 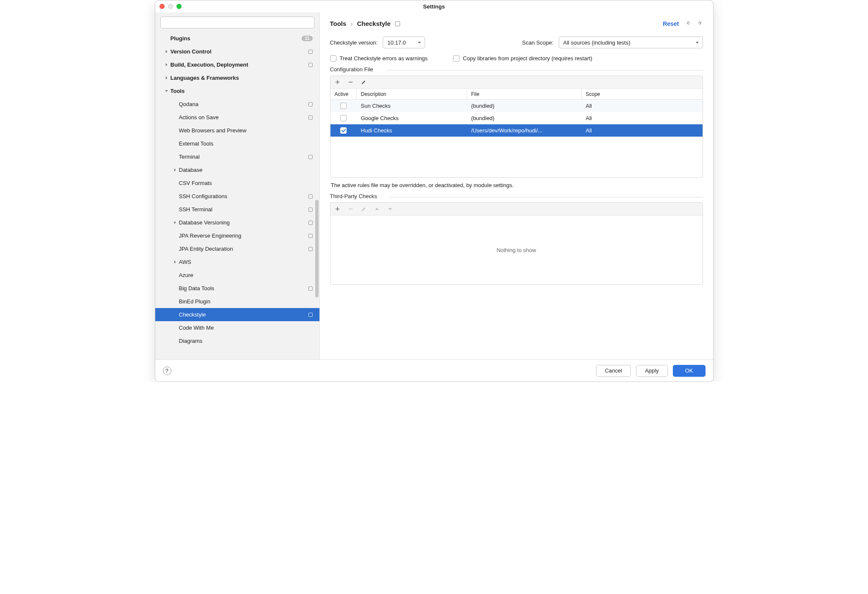 I want to click on sidebar-item-web-browsers-and-preview: Web Browsers and Preview, so click(x=238, y=131).